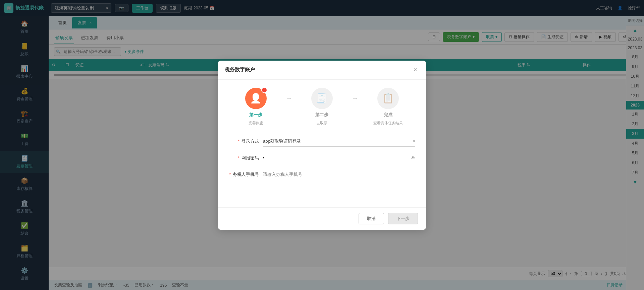 The height and width of the screenshot is (290, 644). What do you see at coordinates (337, 158) in the screenshot?
I see `password-input` at bounding box center [337, 158].